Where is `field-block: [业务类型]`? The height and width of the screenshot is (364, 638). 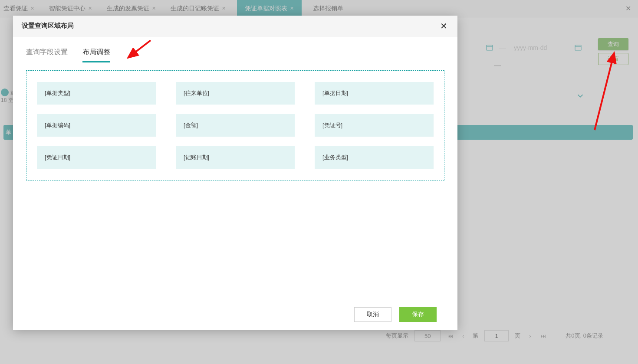
field-block: [业务类型] is located at coordinates (374, 157).